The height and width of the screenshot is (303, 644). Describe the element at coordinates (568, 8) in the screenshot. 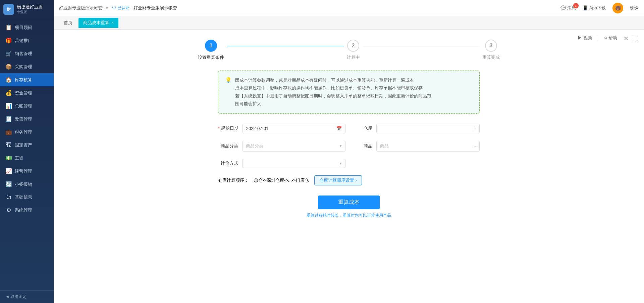

I see `topbar-message-btn: 💬 消息 1` at that location.